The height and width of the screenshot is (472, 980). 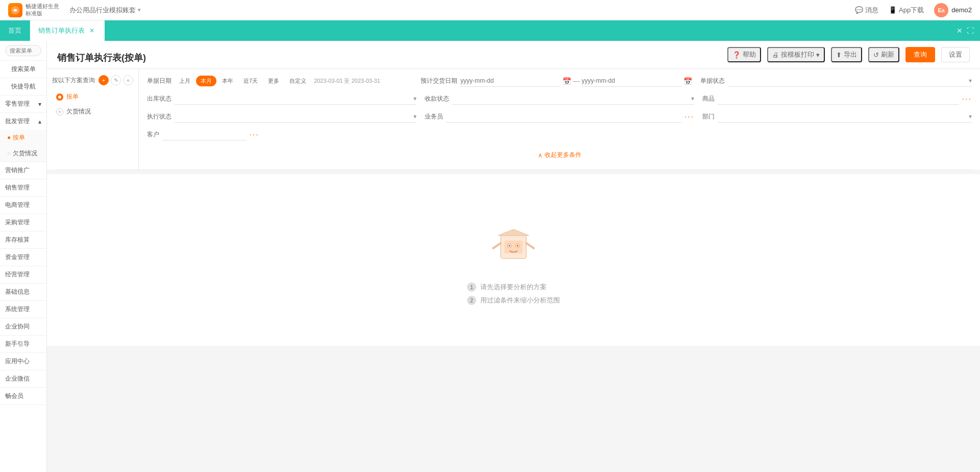 I want to click on tab-close-icon: ✕, so click(x=92, y=31).